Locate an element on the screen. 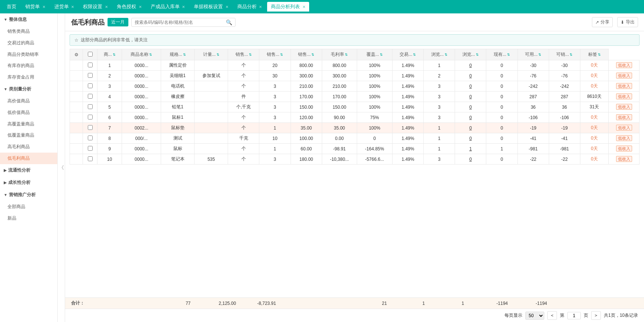  nav-close-product-inbound: ✕ is located at coordinates (183, 7).